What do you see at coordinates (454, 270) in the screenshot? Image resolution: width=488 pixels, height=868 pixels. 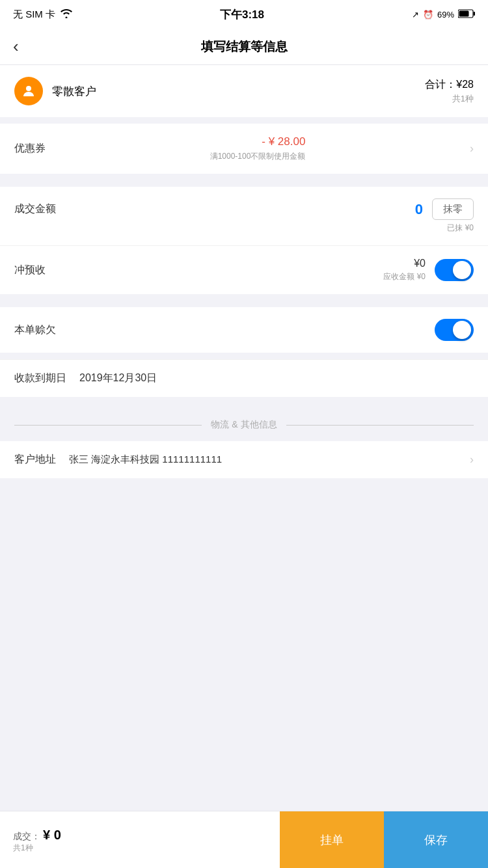 I see `prepay-toggle` at bounding box center [454, 270].